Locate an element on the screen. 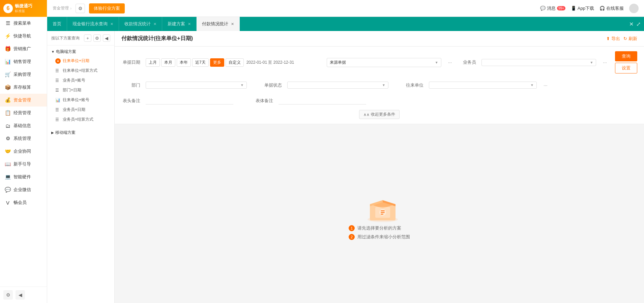 Image resolution: width=644 pixels, height=303 pixels. empty-tip-1: 1 请先选择要分析的方案 is located at coordinates (379, 228).